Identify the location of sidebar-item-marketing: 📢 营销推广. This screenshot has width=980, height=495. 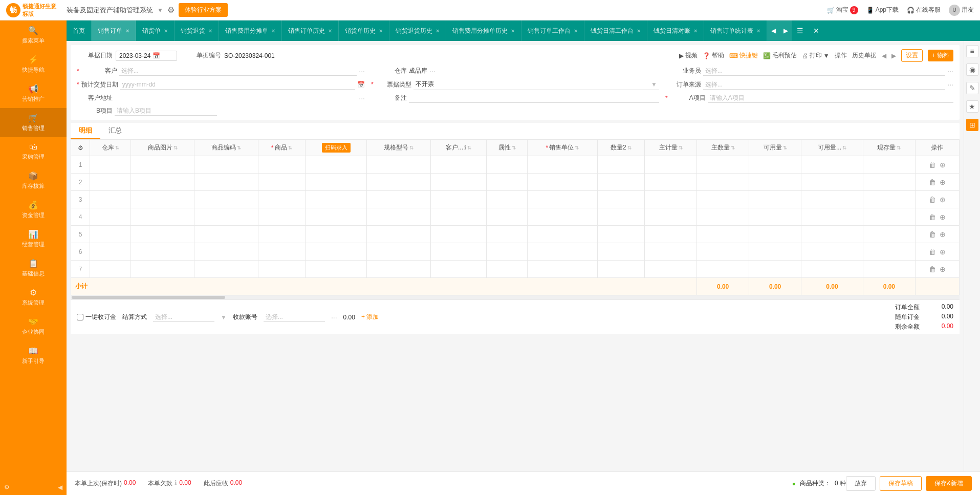
(33, 93).